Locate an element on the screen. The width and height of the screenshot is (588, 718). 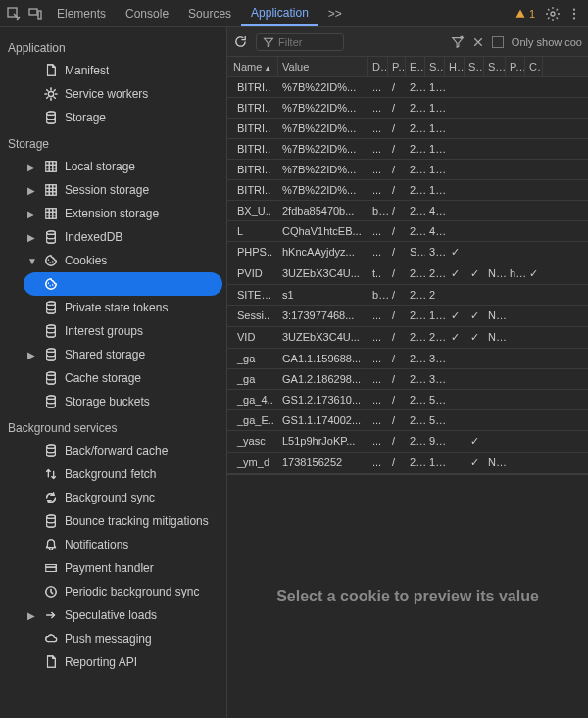
sidebar-item-child is located at coordinates (123, 284).